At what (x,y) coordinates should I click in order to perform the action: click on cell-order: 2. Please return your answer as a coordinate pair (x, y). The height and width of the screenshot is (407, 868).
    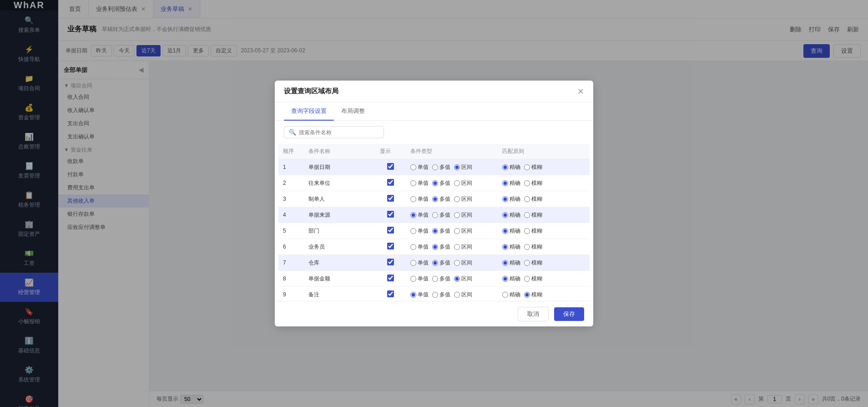
    Looking at the image, I should click on (291, 183).